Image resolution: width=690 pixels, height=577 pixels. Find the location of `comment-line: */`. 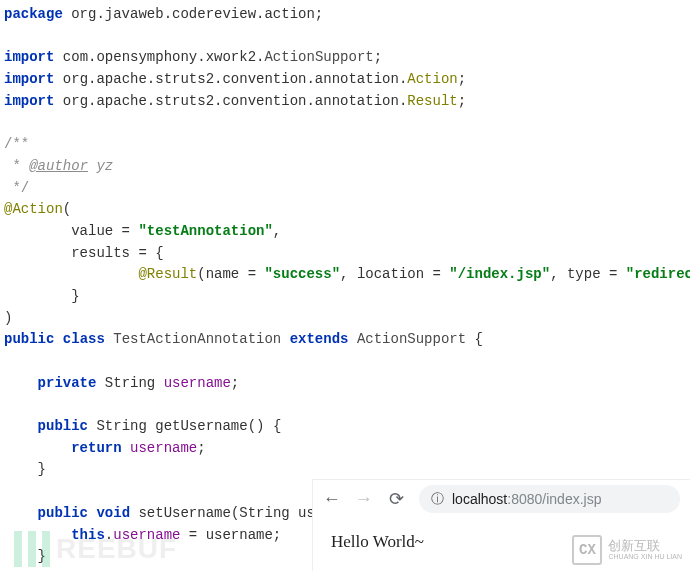

comment-line: */ is located at coordinates (345, 189).